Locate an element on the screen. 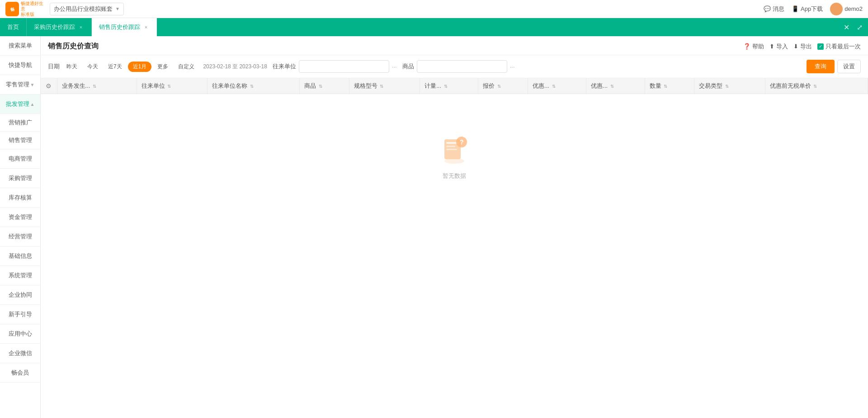 The height and width of the screenshot is (418, 868). sidebar-marketing-label: 营销推广 is located at coordinates (20, 122).